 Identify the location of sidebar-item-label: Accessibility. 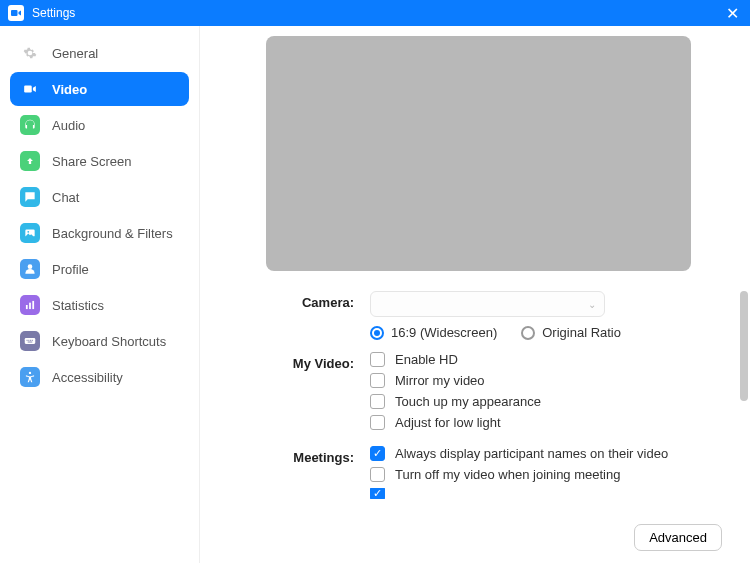
(88, 378).